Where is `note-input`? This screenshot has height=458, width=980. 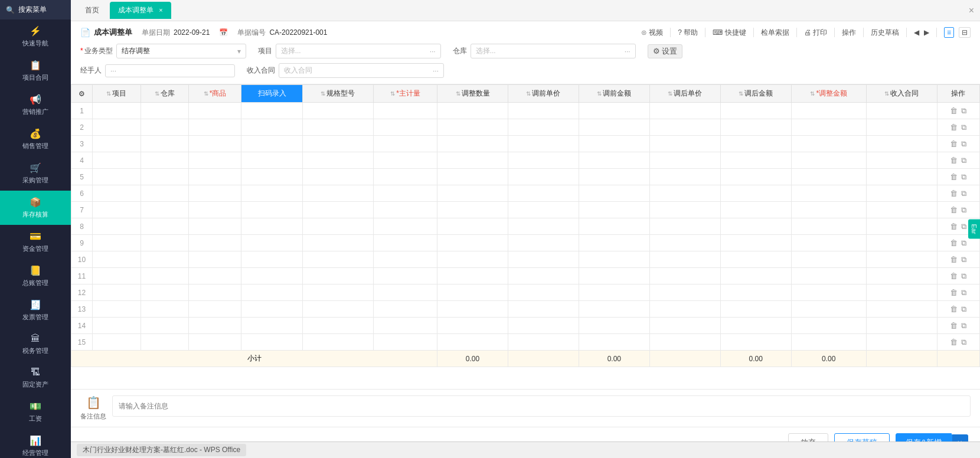
note-input is located at coordinates (541, 406).